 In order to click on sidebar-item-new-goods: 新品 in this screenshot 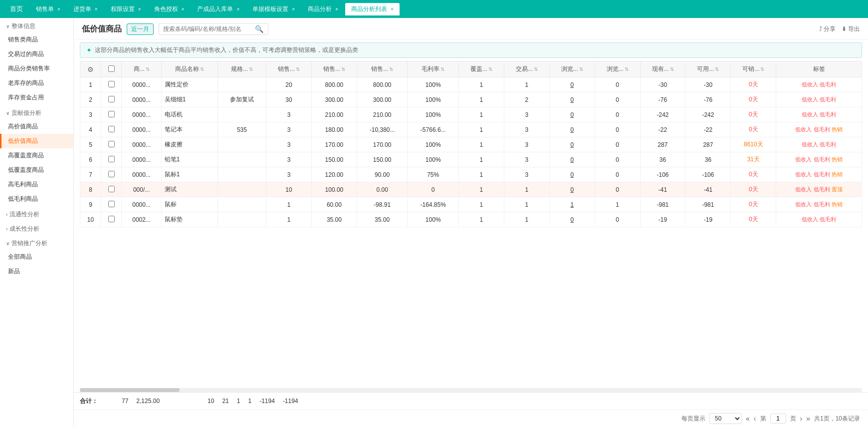, I will do `click(37, 272)`.